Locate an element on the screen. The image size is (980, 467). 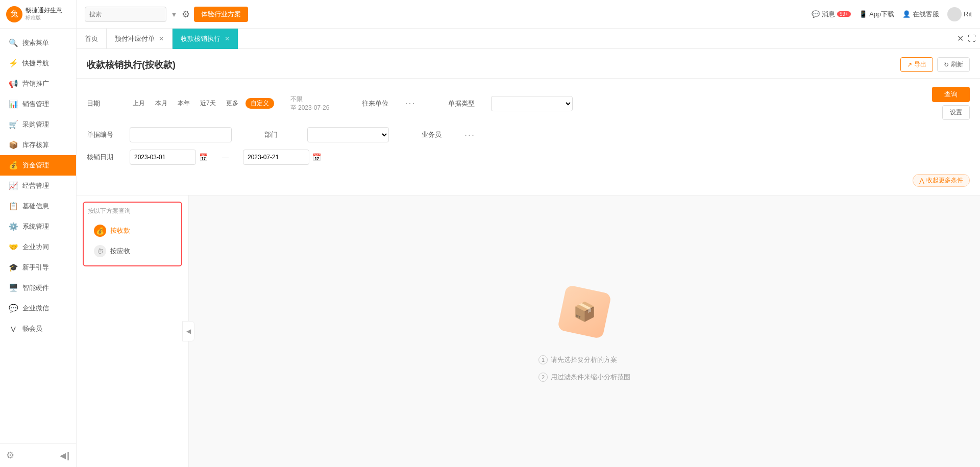
tab-receipt-verify-close: ✕ is located at coordinates (227, 39).